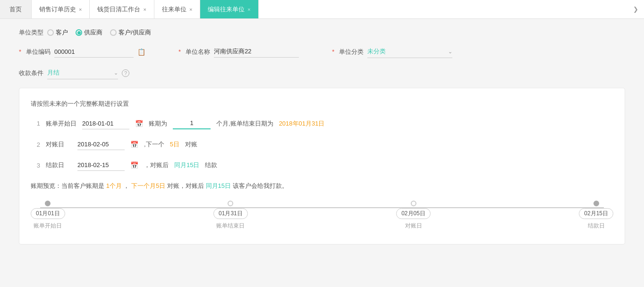 This screenshot has width=644, height=287. What do you see at coordinates (414, 226) in the screenshot?
I see `timeline-label-recon: 对账日` at bounding box center [414, 226].